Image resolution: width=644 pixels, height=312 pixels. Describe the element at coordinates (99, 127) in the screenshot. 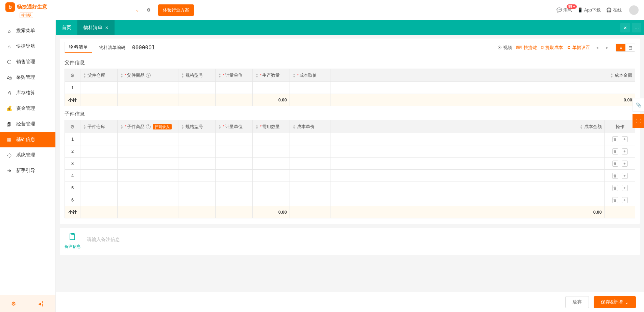

I see `col-child-warehouse: ▲▼子件仓库` at that location.